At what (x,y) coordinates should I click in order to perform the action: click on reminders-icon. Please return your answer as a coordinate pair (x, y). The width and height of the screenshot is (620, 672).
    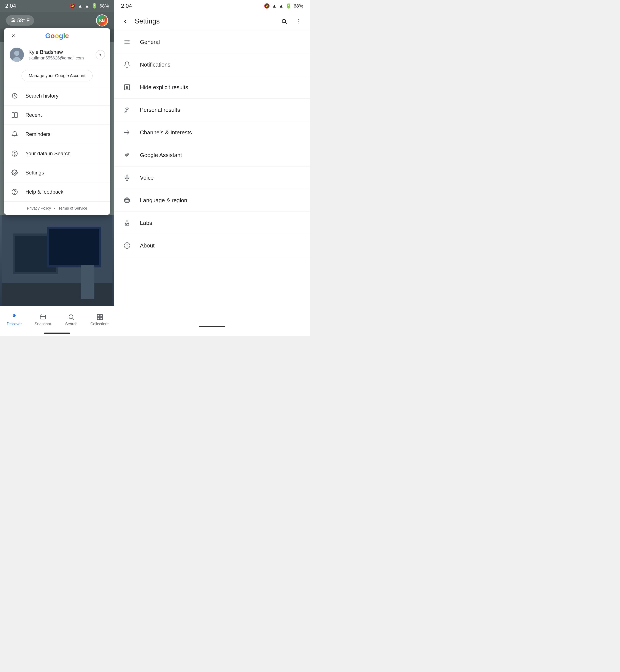
    Looking at the image, I should click on (15, 134).